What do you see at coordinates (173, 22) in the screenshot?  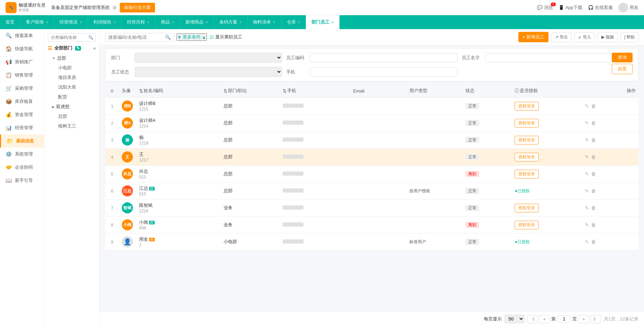 I see `tab-goods-close: ×` at bounding box center [173, 22].